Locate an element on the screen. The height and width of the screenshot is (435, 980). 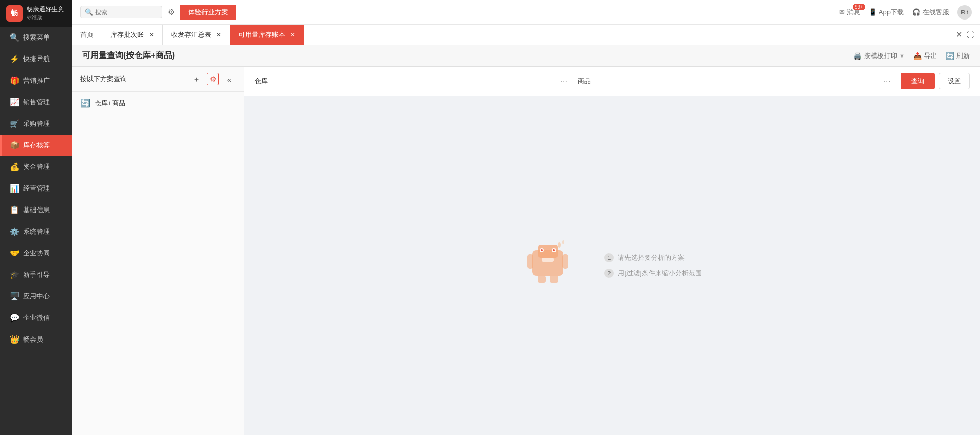
purchase-icon: 🛒 is located at coordinates (14, 124).